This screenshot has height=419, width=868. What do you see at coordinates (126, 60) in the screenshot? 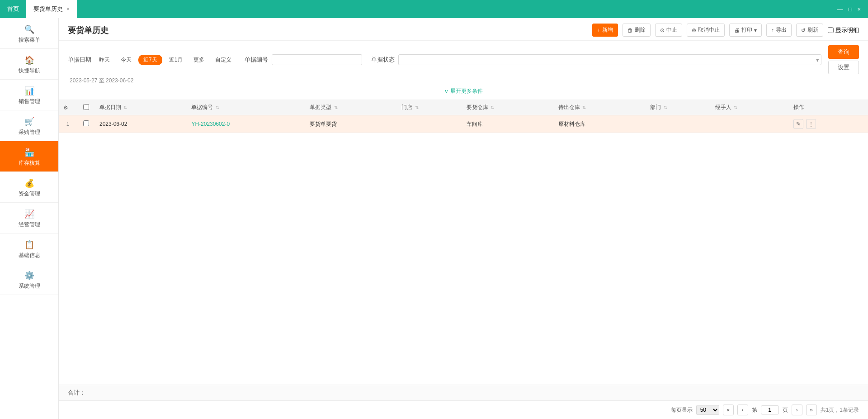
I see `date-btn-today: 今天` at bounding box center [126, 60].